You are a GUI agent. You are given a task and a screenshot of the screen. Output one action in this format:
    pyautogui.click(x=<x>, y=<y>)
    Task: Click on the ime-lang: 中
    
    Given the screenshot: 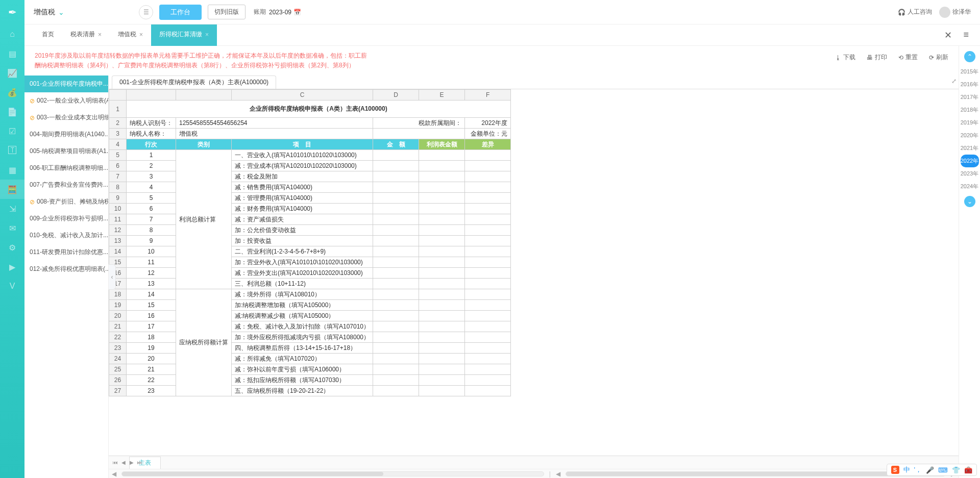 What is the action you would take?
    pyautogui.click(x=906, y=470)
    